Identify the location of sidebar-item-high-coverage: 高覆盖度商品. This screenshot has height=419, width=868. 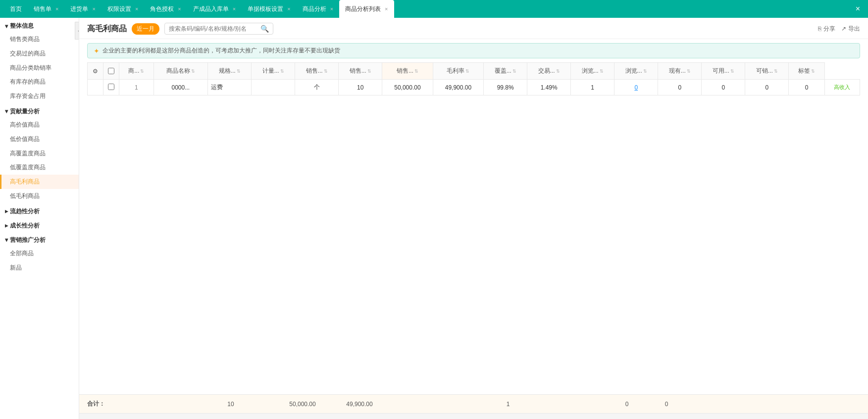
(40, 153).